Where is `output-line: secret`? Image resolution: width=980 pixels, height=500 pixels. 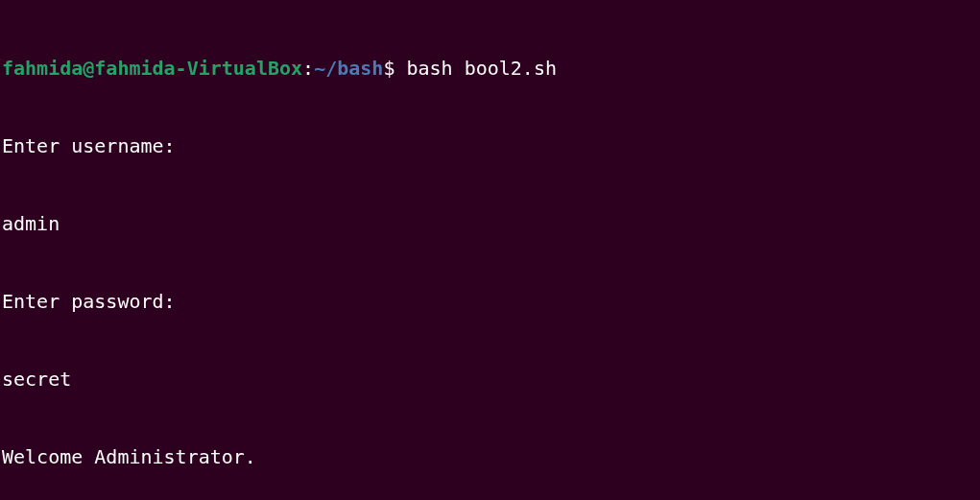 output-line: secret is located at coordinates (490, 380).